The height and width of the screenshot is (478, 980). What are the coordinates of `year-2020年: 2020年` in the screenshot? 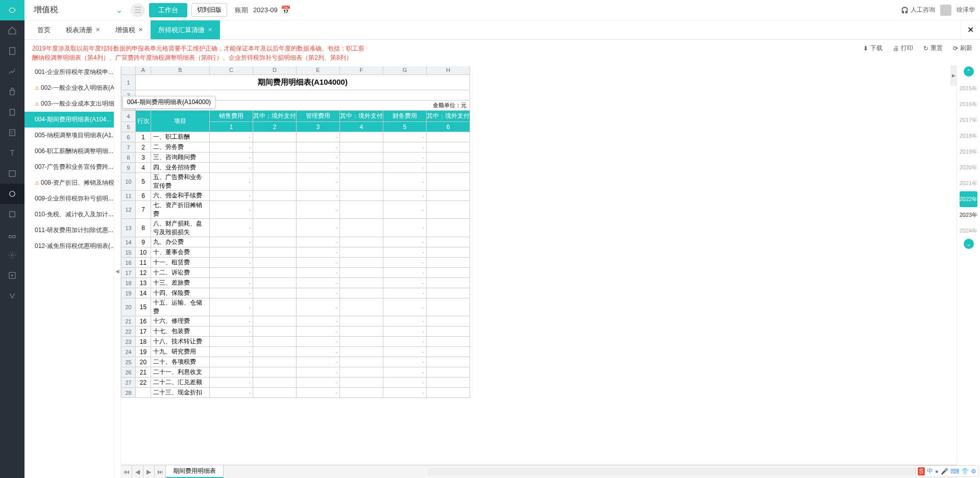 It's located at (969, 167).